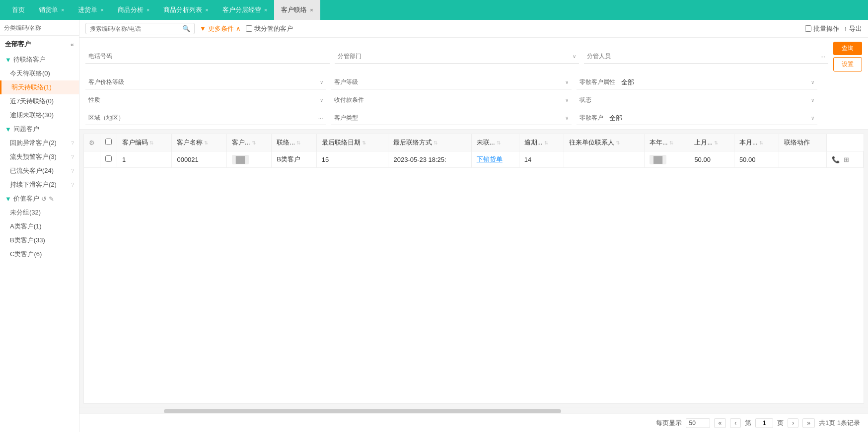 This screenshot has height=432, width=868. I want to click on sidebar-item-week-contact: 近7天待联络(0), so click(40, 101).